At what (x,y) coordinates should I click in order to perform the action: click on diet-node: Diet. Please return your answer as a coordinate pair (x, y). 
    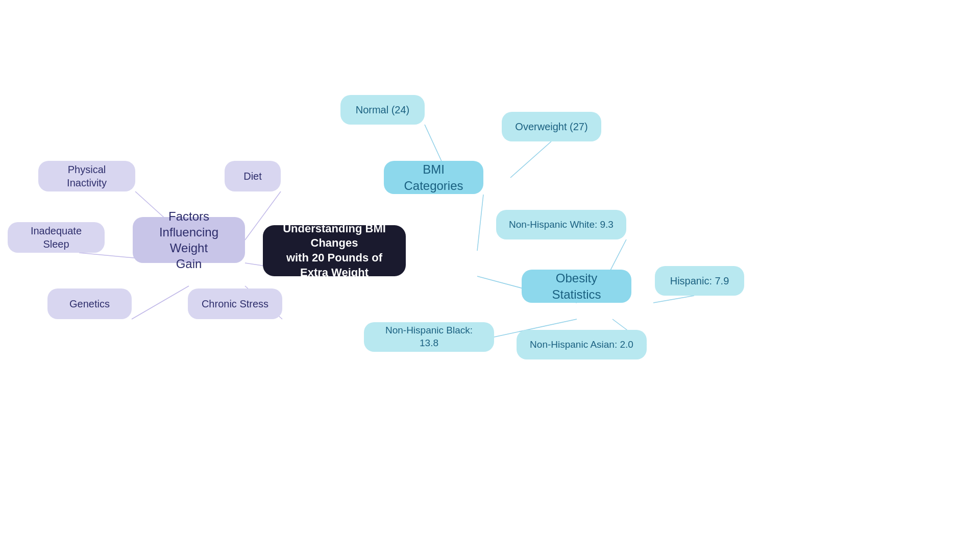
    Looking at the image, I should click on (253, 176).